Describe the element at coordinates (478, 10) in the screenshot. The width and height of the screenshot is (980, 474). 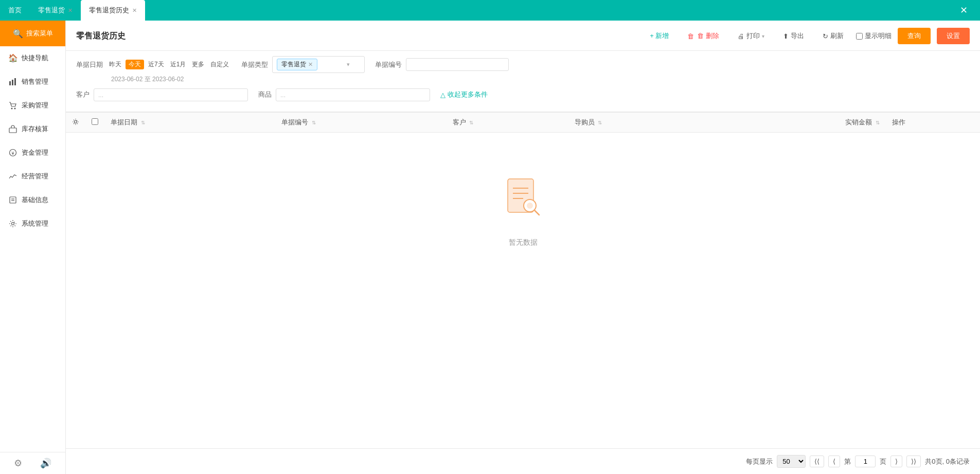
I see `topbar-tabs: 首页 零售退货 ✕ 零售退货历史 ✕` at that location.